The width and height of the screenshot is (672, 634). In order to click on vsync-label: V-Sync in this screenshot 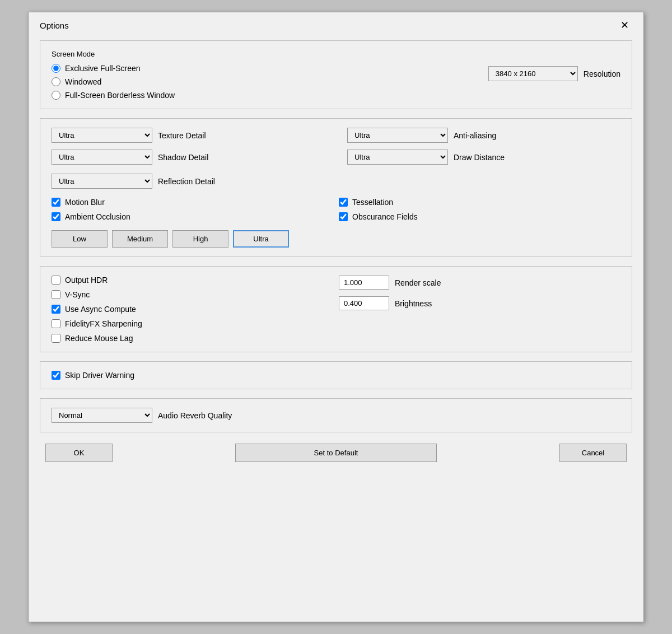, I will do `click(77, 295)`.